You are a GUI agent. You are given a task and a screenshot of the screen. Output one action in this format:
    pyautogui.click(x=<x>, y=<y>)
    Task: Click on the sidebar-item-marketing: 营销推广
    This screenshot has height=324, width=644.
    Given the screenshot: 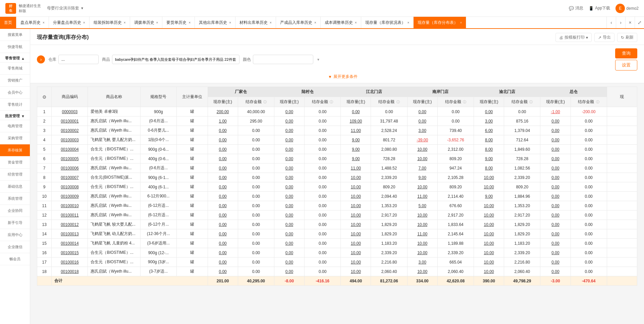 What is the action you would take?
    pyautogui.click(x=15, y=81)
    